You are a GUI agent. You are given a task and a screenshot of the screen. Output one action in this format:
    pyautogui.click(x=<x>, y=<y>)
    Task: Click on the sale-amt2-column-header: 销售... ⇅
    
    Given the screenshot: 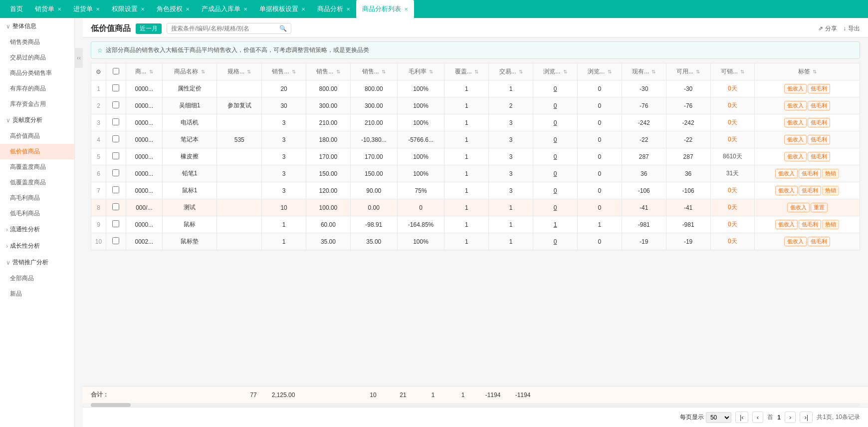 What is the action you would take?
    pyautogui.click(x=374, y=72)
    